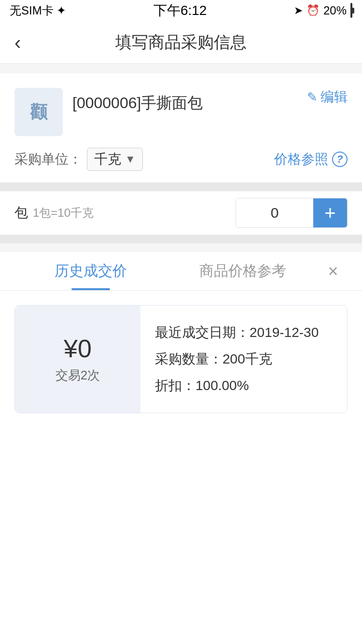 The image size is (362, 644). I want to click on battery-icon, so click(351, 11).